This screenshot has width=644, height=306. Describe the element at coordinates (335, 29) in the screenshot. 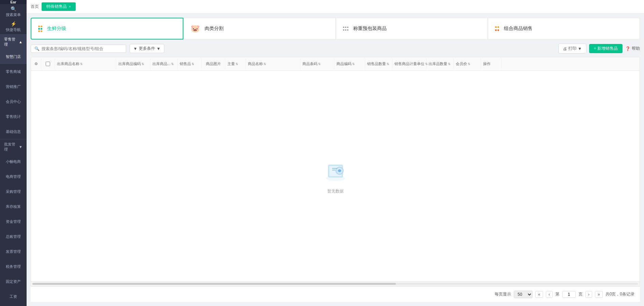

I see `tab-cards-row: 生鲜分级 🐷 肉类分割` at that location.